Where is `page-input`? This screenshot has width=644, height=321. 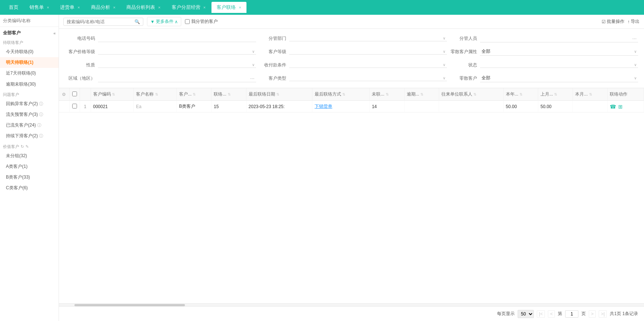
page-input is located at coordinates (572, 314).